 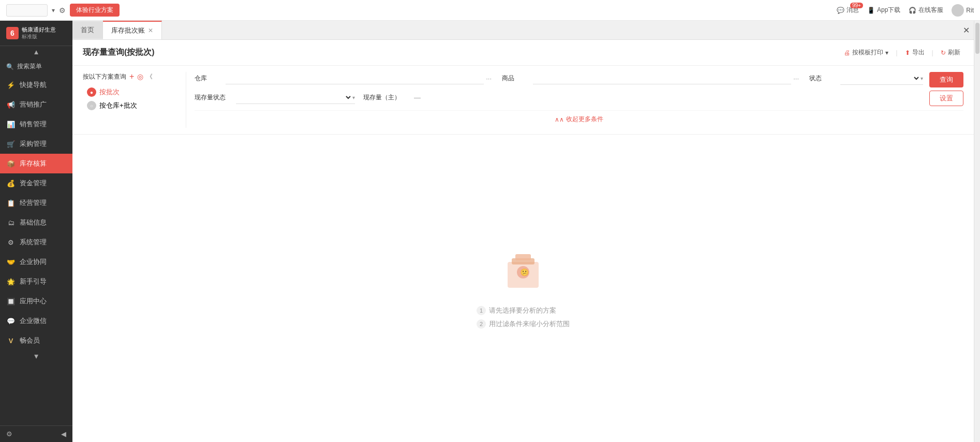 What do you see at coordinates (275, 97) in the screenshot?
I see `stock-status-field: 现存量状态 全部 ▾` at bounding box center [275, 97].